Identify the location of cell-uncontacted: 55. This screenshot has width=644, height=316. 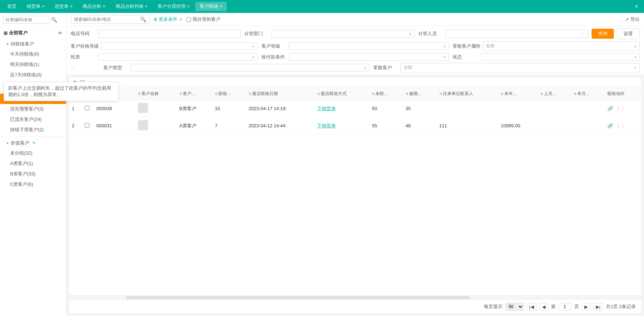
(386, 126).